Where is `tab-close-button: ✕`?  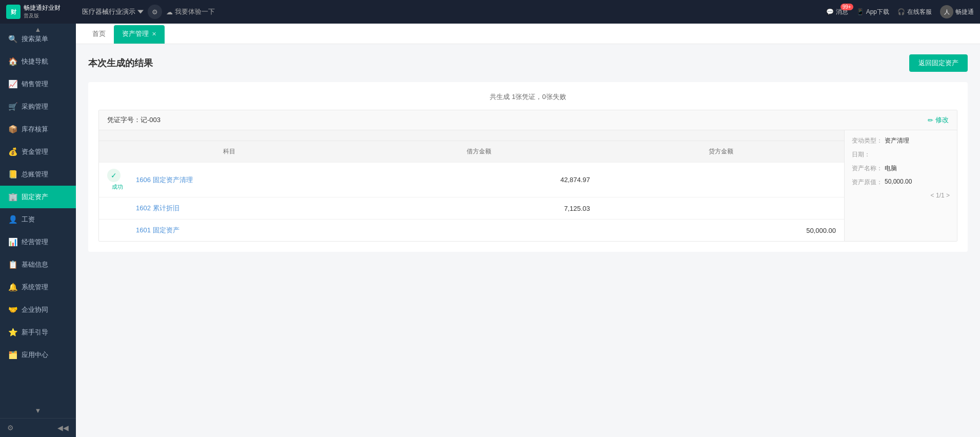
tab-close-button: ✕ is located at coordinates (154, 34).